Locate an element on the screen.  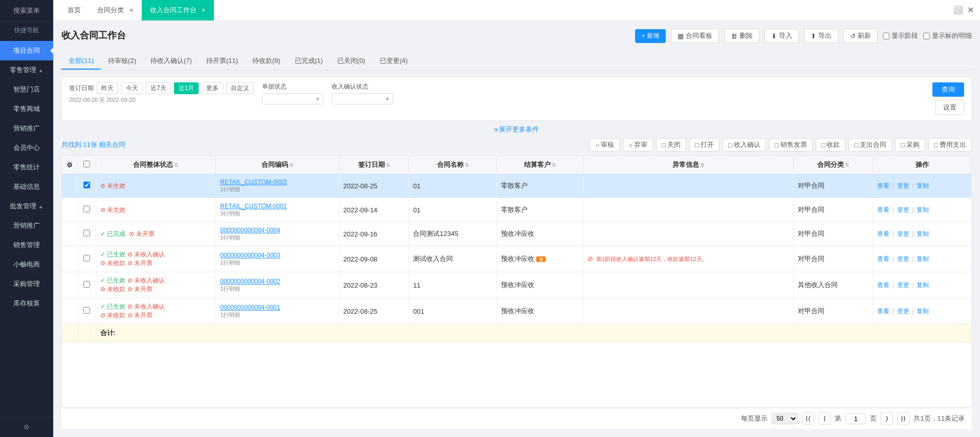
last-page-btn: ⟩⟩ is located at coordinates (903, 419).